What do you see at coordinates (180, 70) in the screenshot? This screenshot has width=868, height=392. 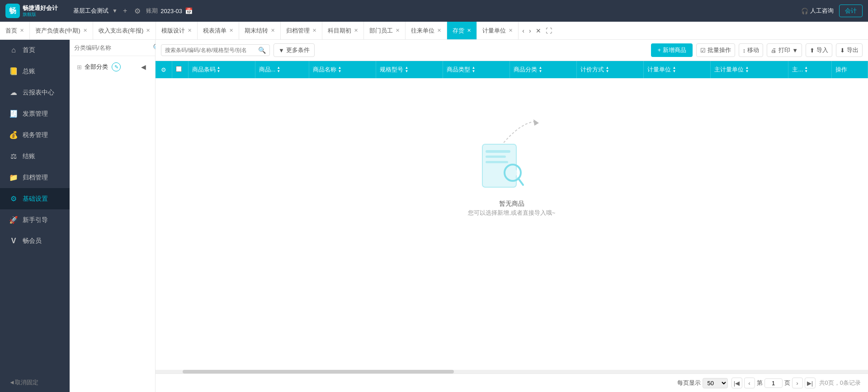 I see `col-checkbox` at bounding box center [180, 70].